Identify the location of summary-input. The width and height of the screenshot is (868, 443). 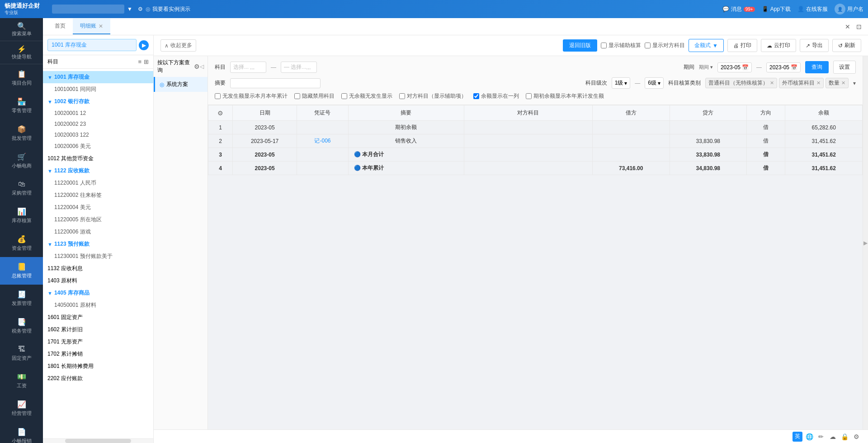
(275, 83).